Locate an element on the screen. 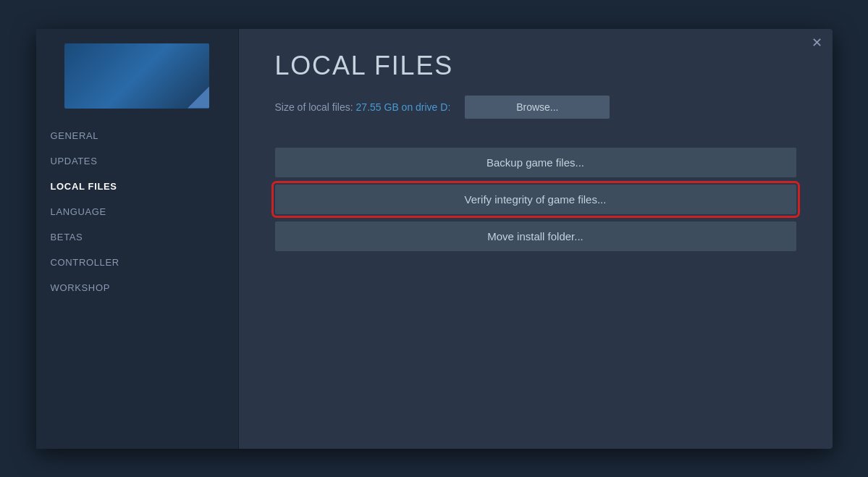 The width and height of the screenshot is (868, 477). close-button: ✕ is located at coordinates (817, 43).